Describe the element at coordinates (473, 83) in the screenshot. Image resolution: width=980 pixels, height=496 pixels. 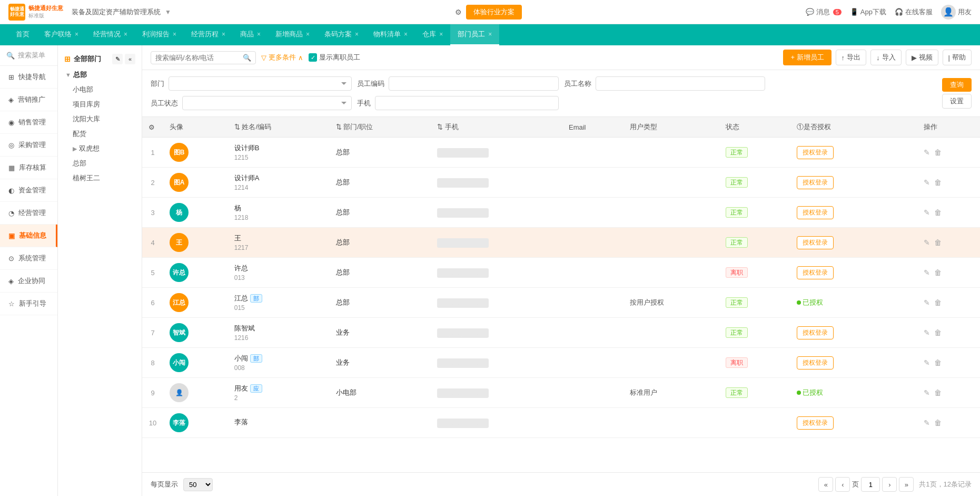
I see `filter-code-input` at that location.